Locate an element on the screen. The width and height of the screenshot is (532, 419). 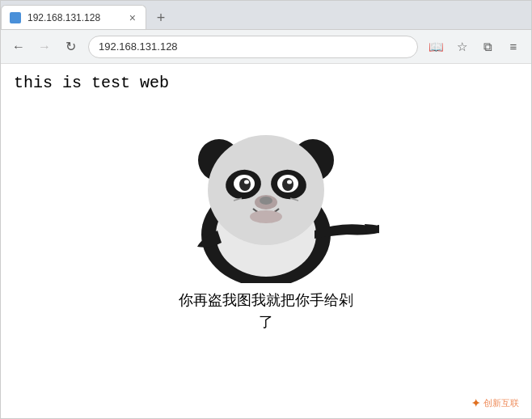
watermark-text: 创新互联 is located at coordinates (501, 403).